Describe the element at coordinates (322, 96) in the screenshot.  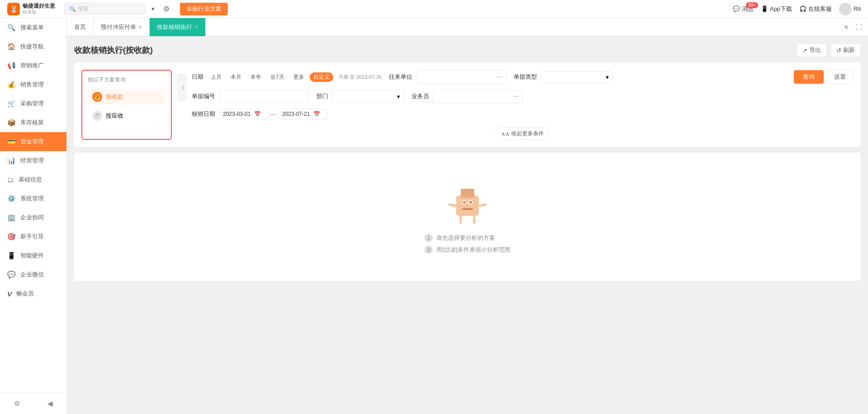
I see `dept-label: 部门` at that location.